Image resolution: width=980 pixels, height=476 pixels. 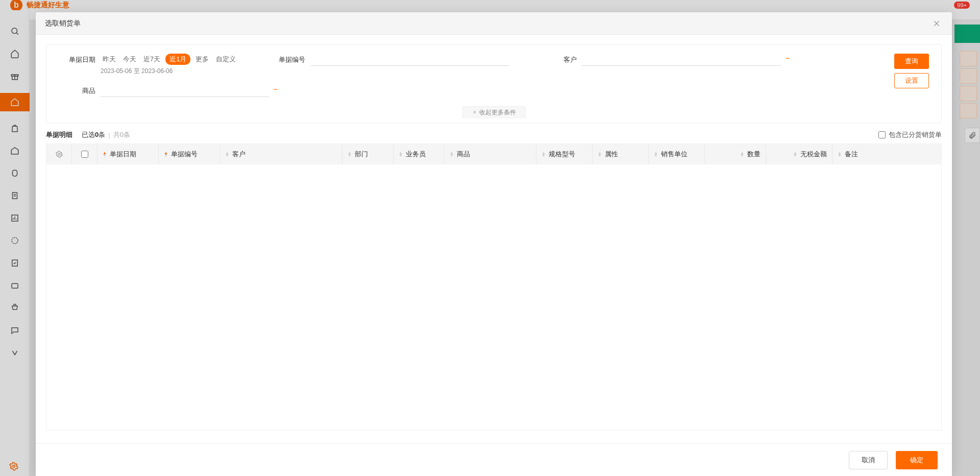 What do you see at coordinates (498, 112) in the screenshot?
I see `collapse-label: 收起更多条件` at bounding box center [498, 112].